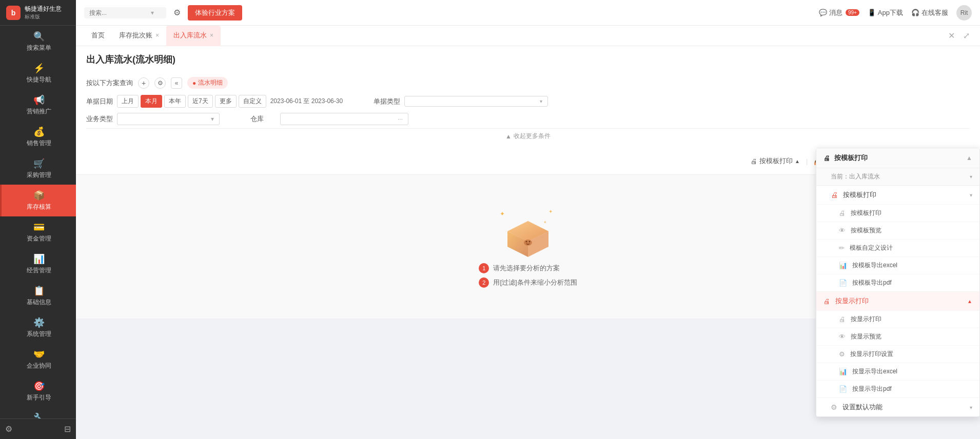 Image resolution: width=980 pixels, height=439 pixels. What do you see at coordinates (846, 158) in the screenshot?
I see `dropdown-header-left: 🖨 按模板打印` at bounding box center [846, 158].